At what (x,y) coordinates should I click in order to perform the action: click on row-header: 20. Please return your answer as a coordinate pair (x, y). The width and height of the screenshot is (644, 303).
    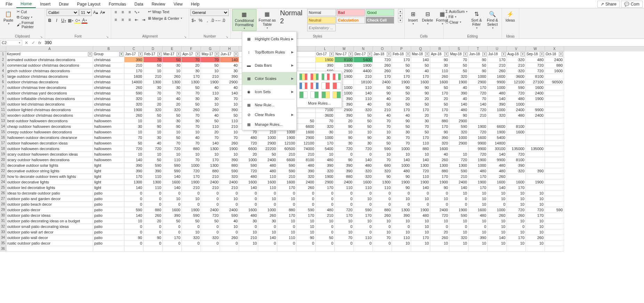
    Looking at the image, I should click on (3, 160).